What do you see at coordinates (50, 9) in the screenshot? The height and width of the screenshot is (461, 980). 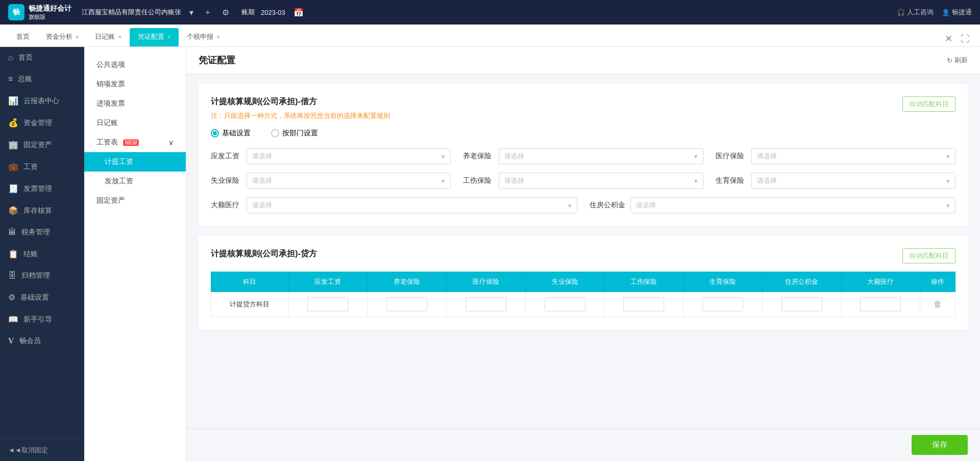 I see `logo-text: 畅捷通好会计` at bounding box center [50, 9].